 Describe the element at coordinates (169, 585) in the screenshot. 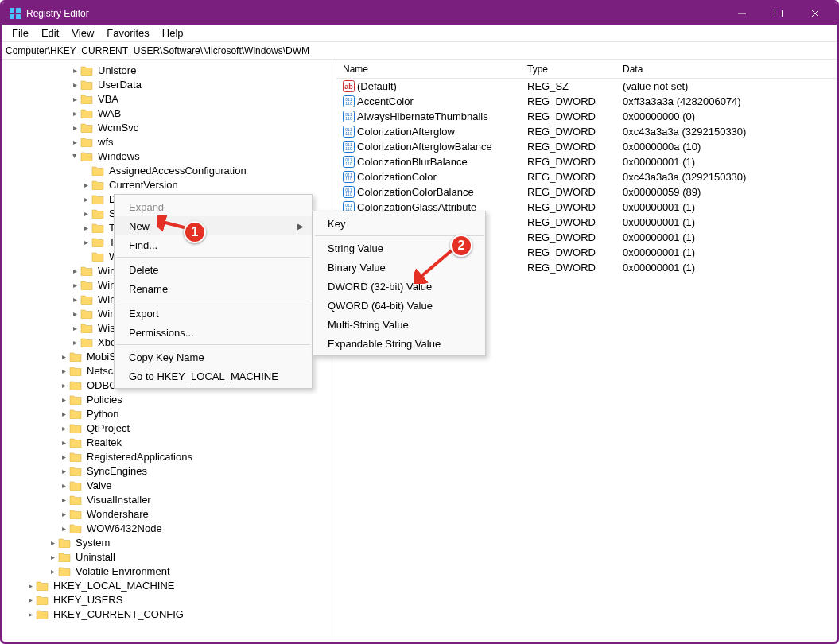

I see `tree-item: ▸HKEY_LOCAL_MACHINE` at that location.